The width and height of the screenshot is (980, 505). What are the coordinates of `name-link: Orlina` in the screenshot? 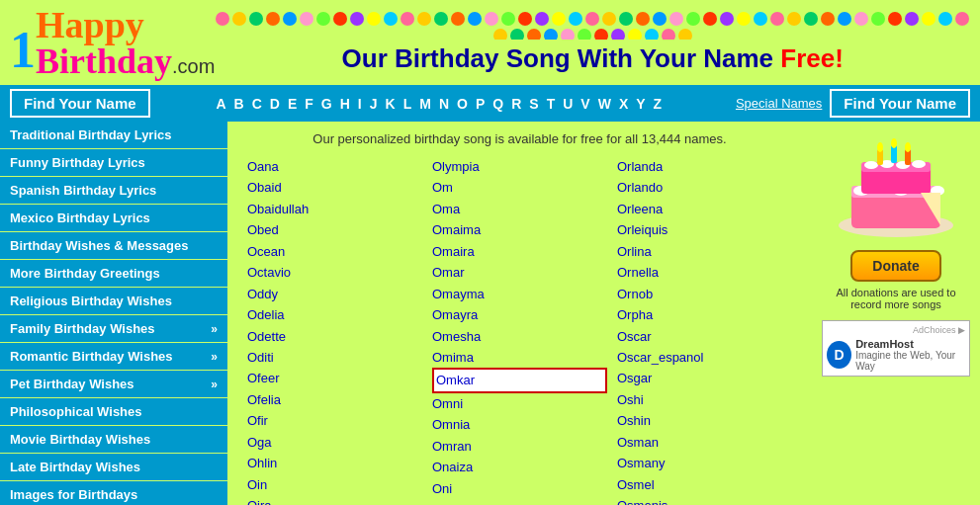 It's located at (704, 251).